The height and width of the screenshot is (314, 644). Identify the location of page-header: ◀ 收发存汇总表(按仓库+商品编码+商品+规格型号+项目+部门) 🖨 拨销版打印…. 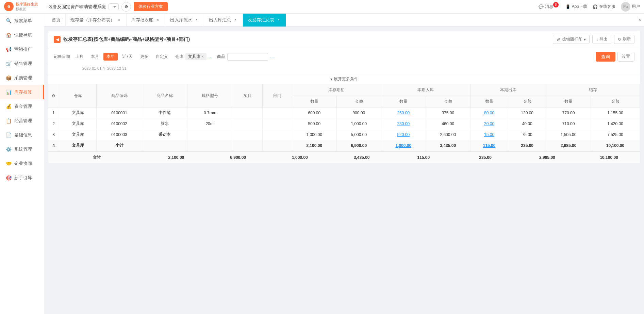
(344, 39).